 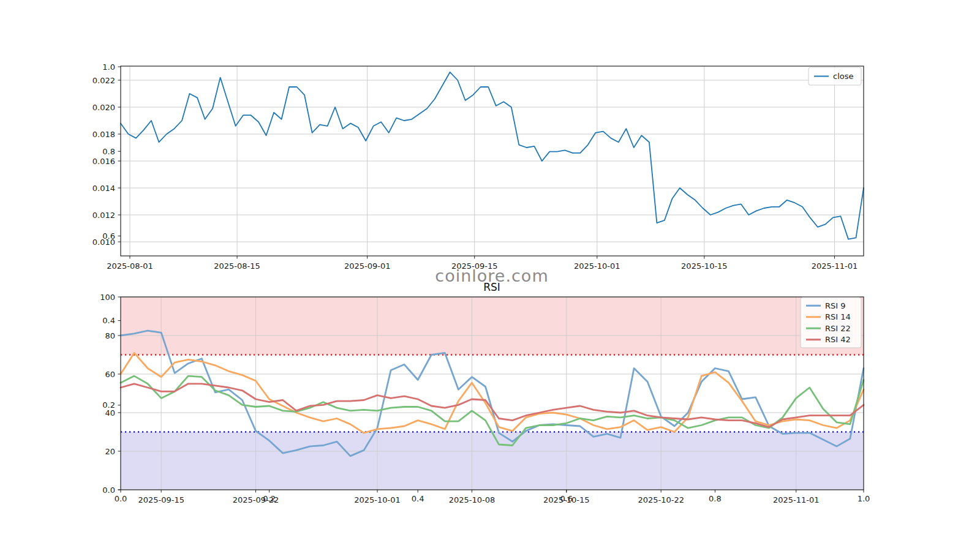 I want to click on tick-label: 0.012, so click(x=104, y=216).